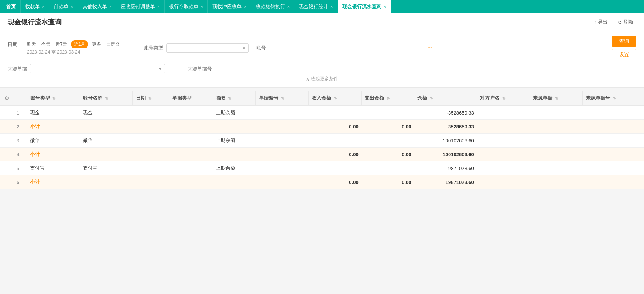 The image size is (644, 294). I want to click on table-cell: 2, so click(20, 127).